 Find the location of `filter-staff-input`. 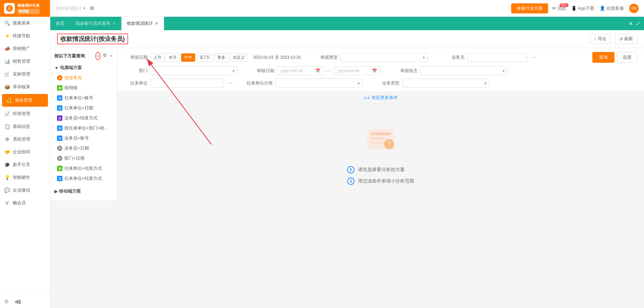

filter-staff-input is located at coordinates (497, 58).